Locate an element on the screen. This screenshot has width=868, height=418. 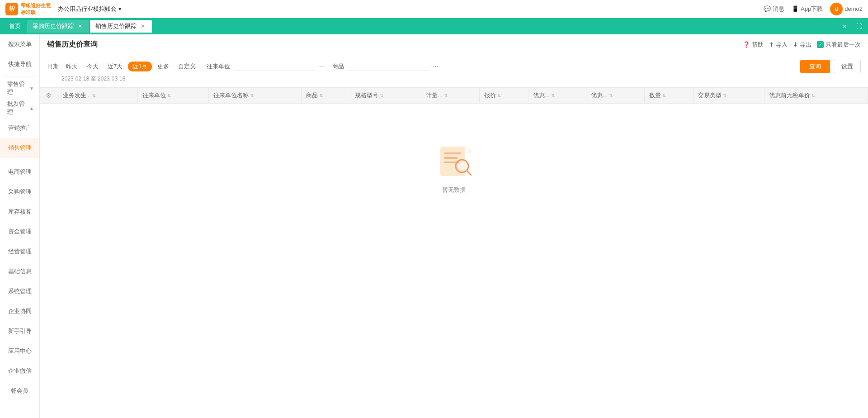
help-icon: ❓ is located at coordinates (746, 44).